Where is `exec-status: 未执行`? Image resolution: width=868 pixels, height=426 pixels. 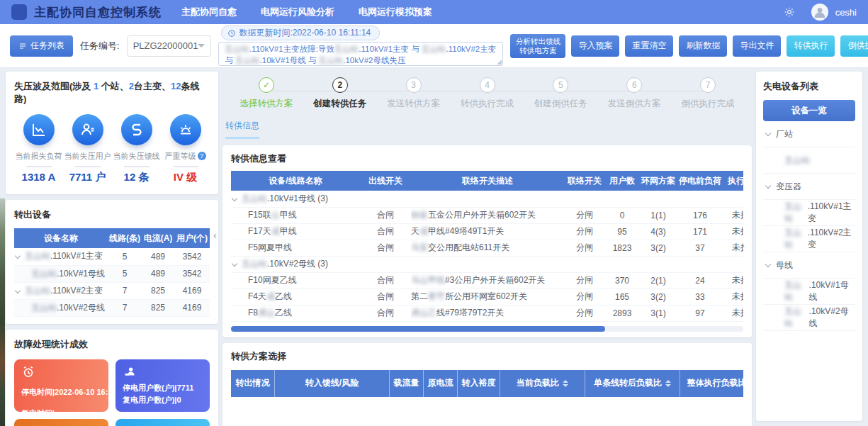
exec-status: 未执行 is located at coordinates (733, 313).